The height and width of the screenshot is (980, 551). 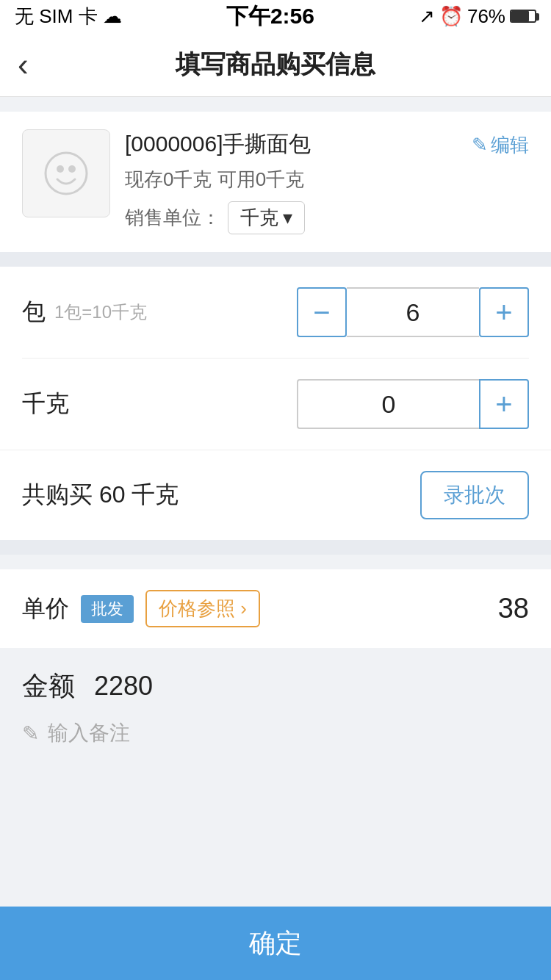 I want to click on product-name: [0000006]手撕面包, so click(x=327, y=144).